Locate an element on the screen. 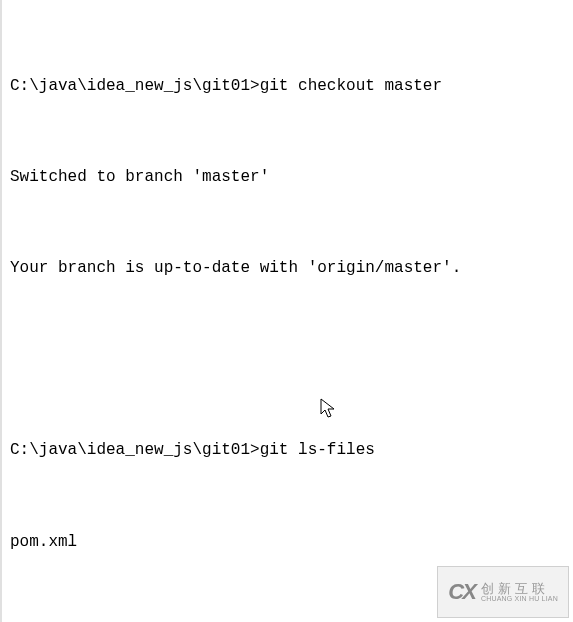 This screenshot has height=622, width=573. output-line: src/main/java/com/shsxt/po/User.java is located at coordinates (288, 620).